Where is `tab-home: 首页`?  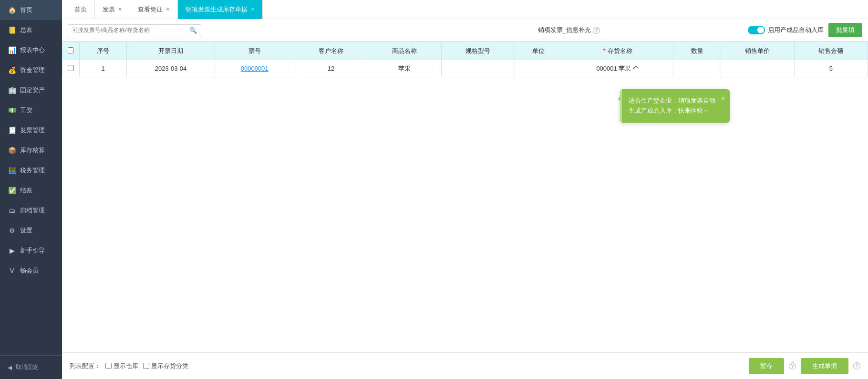
tab-home: 首页 is located at coordinates (81, 10).